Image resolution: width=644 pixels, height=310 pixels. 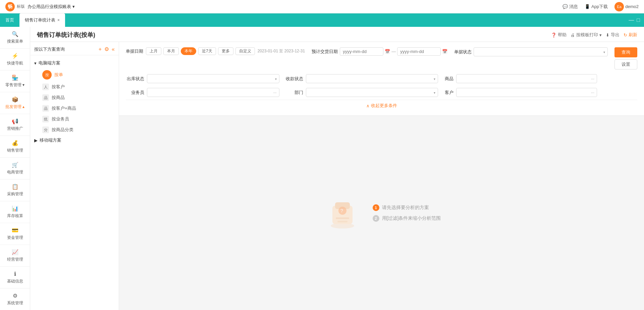 I want to click on department-group: 部门 ▾, so click(x=362, y=93).